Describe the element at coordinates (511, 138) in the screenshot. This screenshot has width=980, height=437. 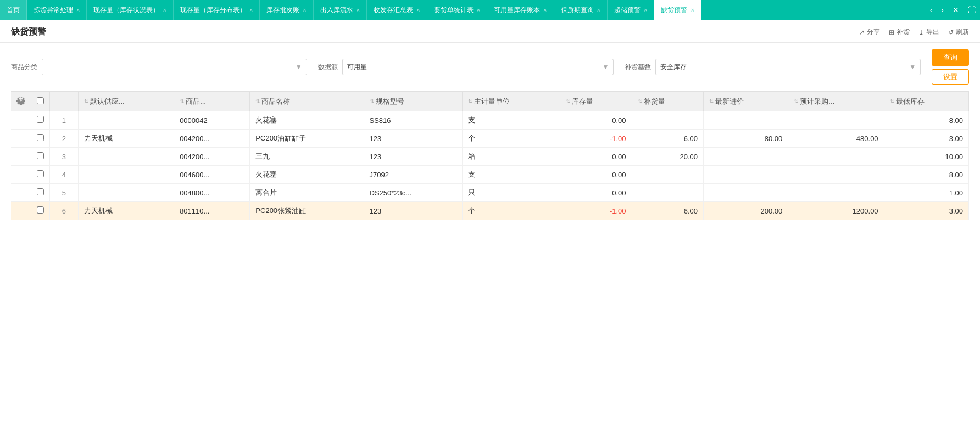
I see `row-unit: 个` at that location.